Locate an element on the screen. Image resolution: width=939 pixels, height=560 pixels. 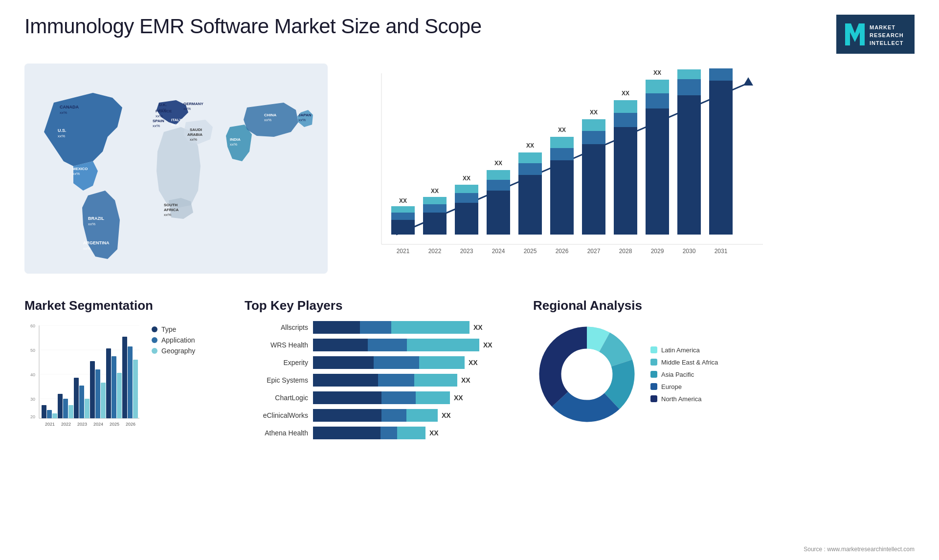
player-epic: Epic Systems XX is located at coordinates (381, 380).